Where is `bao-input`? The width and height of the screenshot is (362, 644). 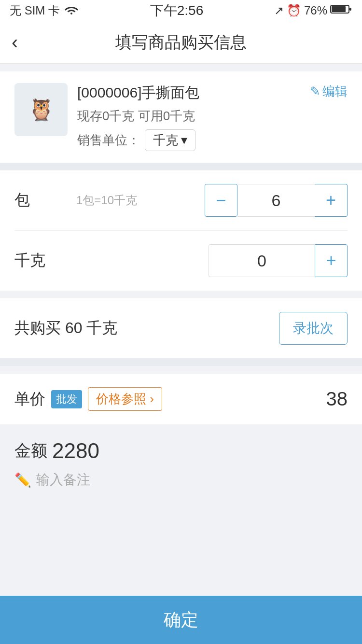 bao-input is located at coordinates (276, 200).